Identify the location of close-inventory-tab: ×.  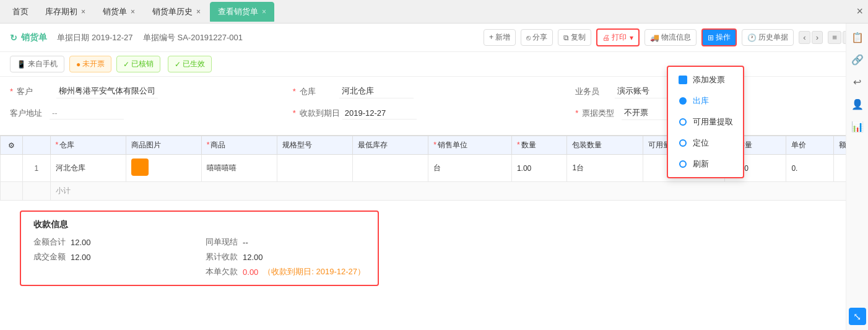
(83, 12).